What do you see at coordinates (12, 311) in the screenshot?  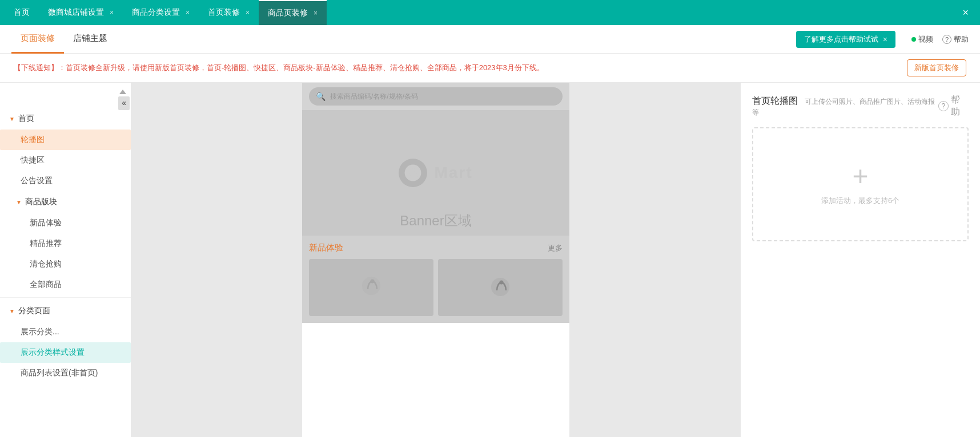 I see `arrow-icon-category: ▼` at bounding box center [12, 311].